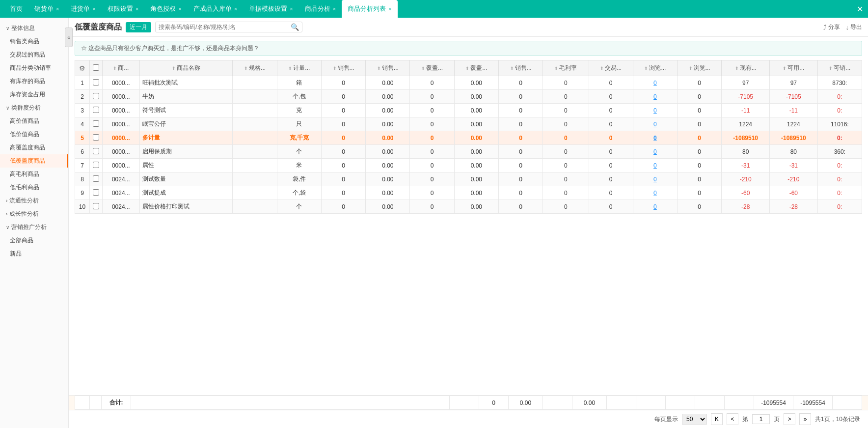  What do you see at coordinates (34, 135) in the screenshot?
I see `sidebar-item-low-value: 低价值商品` at bounding box center [34, 135].